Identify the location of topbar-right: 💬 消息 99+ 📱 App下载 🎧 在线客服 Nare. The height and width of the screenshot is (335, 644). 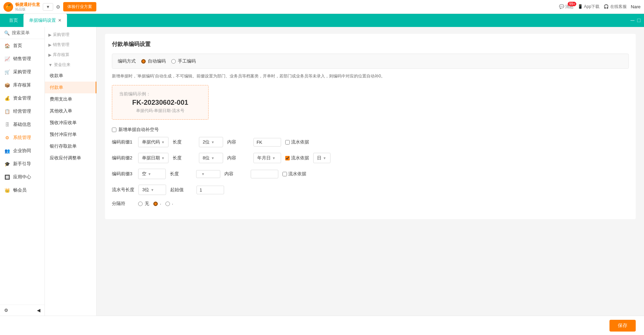
(600, 7).